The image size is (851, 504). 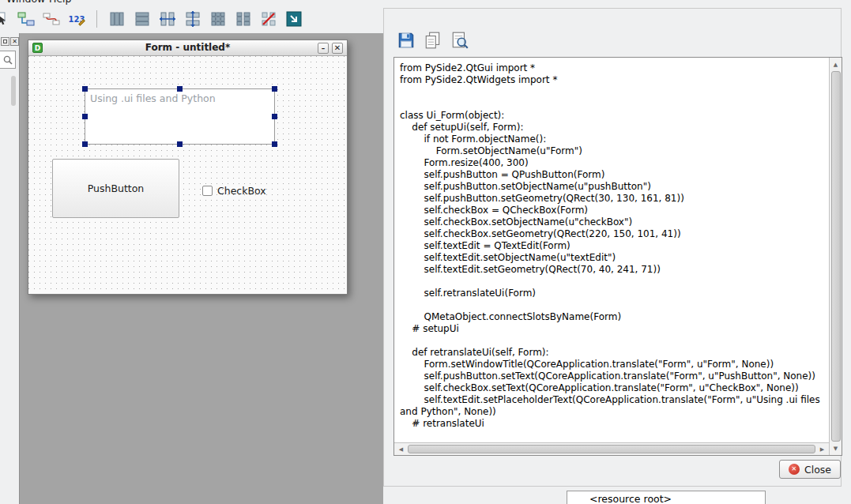 What do you see at coordinates (406, 39) in the screenshot?
I see `save-icon` at bounding box center [406, 39].